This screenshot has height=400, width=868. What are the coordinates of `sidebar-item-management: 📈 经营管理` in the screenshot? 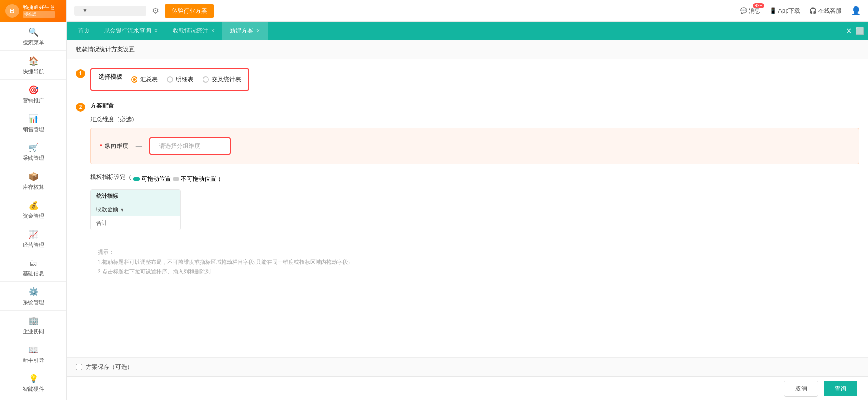 It's located at (33, 239).